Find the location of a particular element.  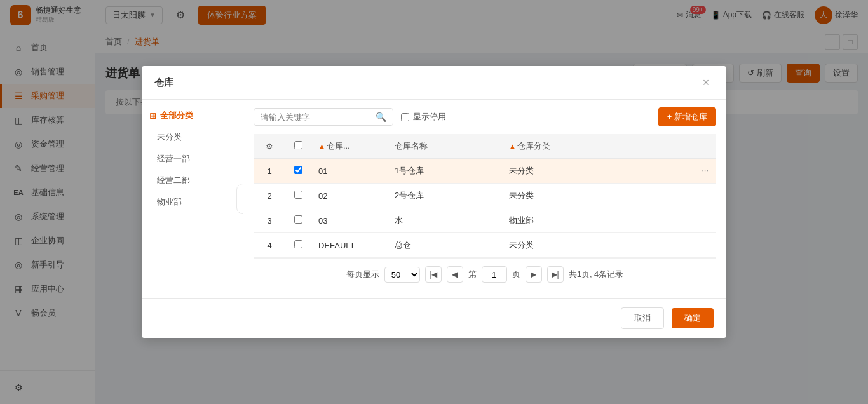

page-label: 第 is located at coordinates (473, 274).